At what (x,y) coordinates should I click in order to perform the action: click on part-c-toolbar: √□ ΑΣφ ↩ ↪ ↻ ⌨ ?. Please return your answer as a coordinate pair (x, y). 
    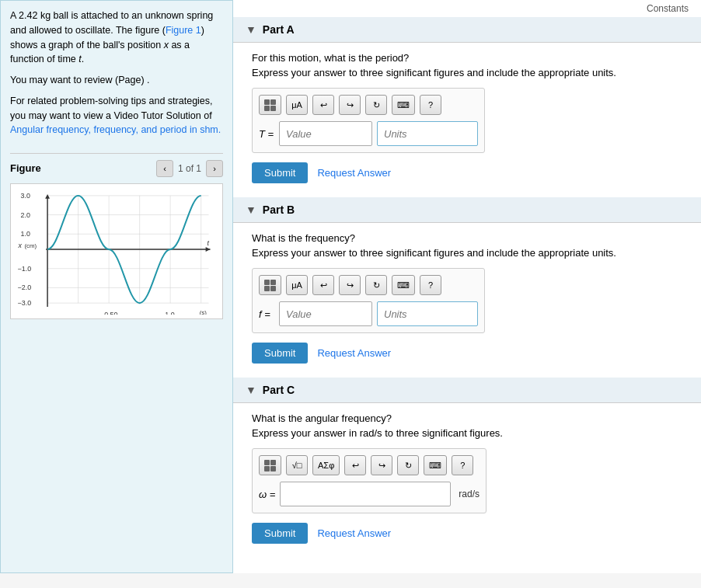
    Looking at the image, I should click on (369, 465).